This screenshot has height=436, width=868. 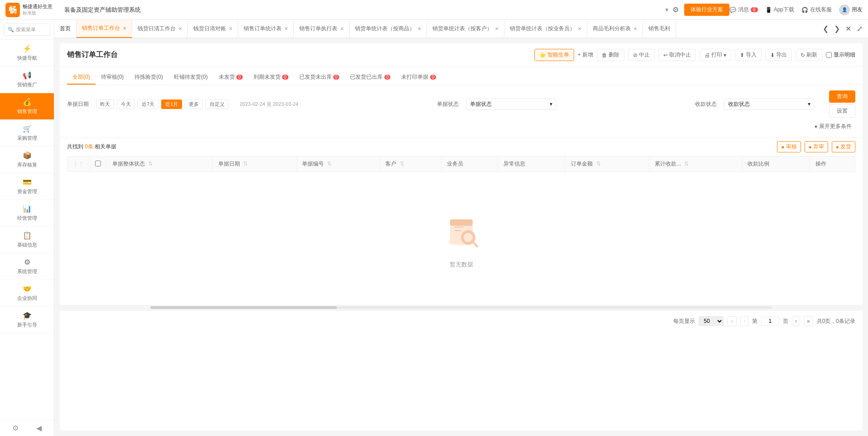 What do you see at coordinates (172, 104) in the screenshot?
I see `date-btn-1month: 近1月` at bounding box center [172, 104].